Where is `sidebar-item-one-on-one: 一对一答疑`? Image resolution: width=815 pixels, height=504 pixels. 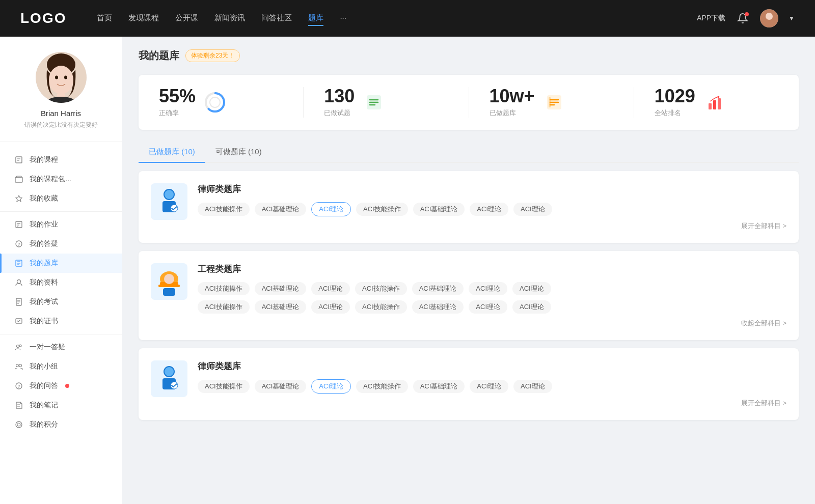
sidebar-item-one-on-one: 一对一答疑 is located at coordinates (61, 347).